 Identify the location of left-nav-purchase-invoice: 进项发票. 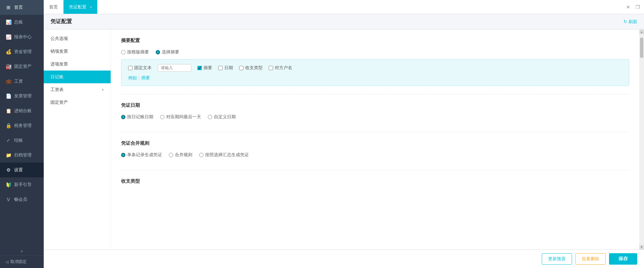
(77, 64).